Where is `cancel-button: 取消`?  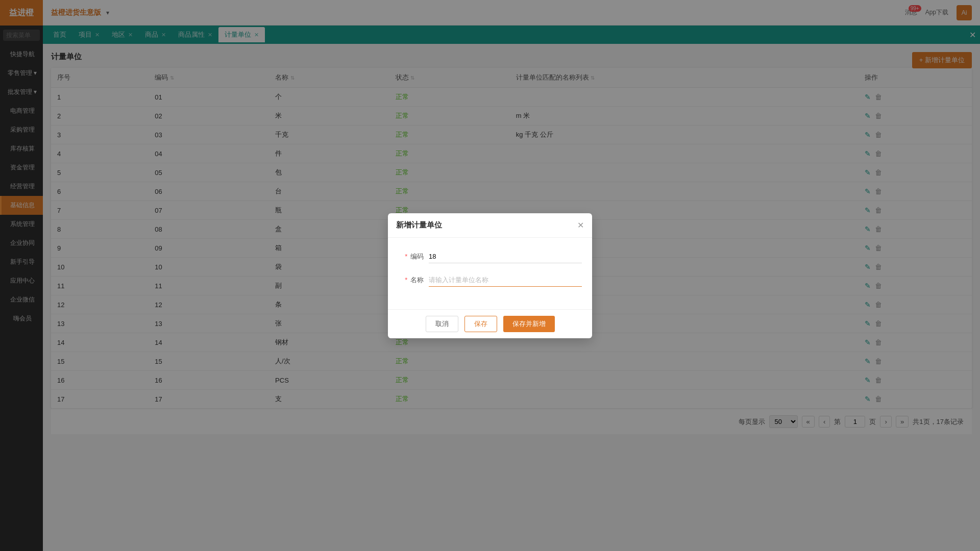 cancel-button: 取消 is located at coordinates (442, 324).